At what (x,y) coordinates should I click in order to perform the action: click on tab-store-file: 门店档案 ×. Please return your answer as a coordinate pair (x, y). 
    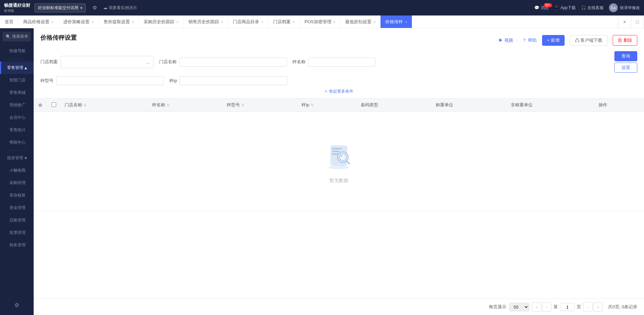
    Looking at the image, I should click on (284, 22).